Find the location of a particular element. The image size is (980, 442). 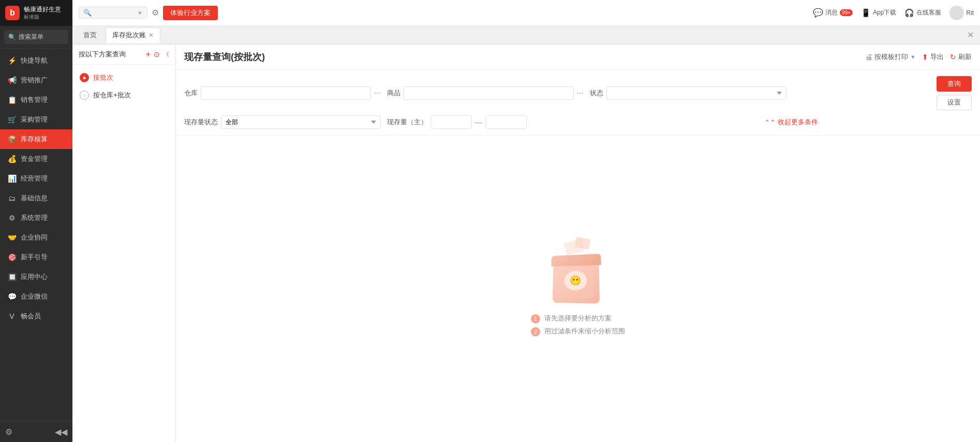

sidebar-item-finance: 💰 资金管理 is located at coordinates (36, 159).